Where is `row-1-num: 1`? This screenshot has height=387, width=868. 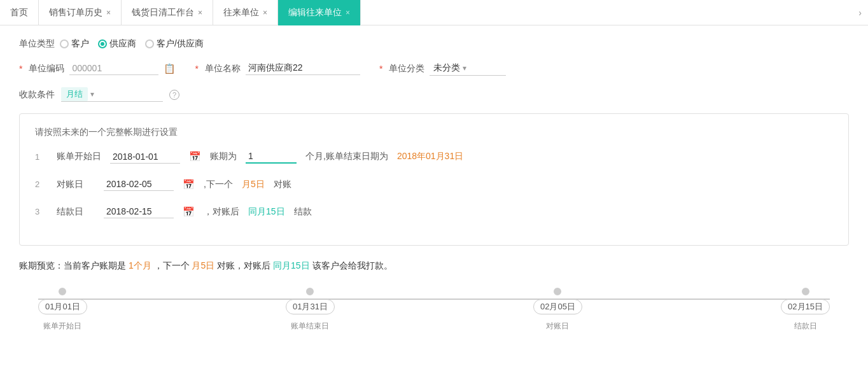
row-1-num: 1 is located at coordinates (41, 157).